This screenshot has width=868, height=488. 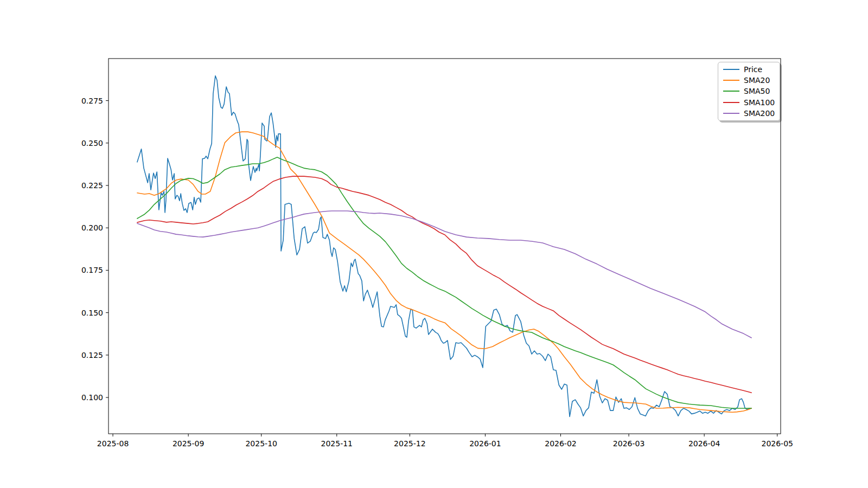 What do you see at coordinates (704, 444) in the screenshot?
I see `x-tick-label: 2026-04` at bounding box center [704, 444].